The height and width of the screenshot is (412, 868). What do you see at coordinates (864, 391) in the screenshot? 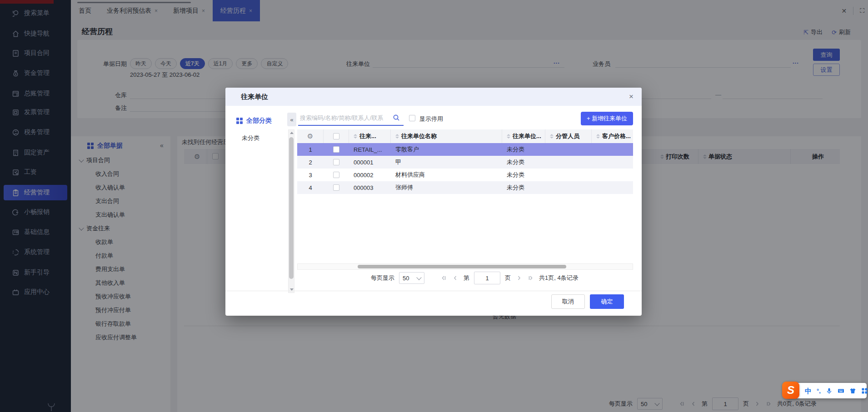
I see `toolbox-grid-icon` at bounding box center [864, 391].